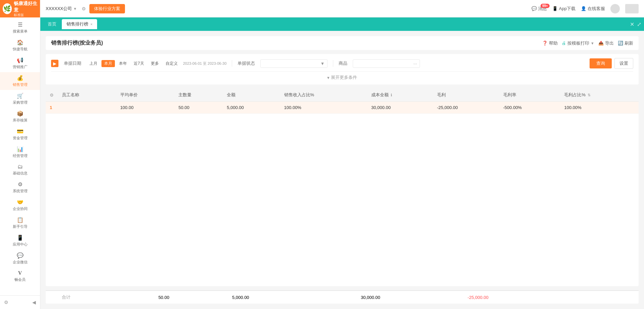 The height and width of the screenshot is (309, 644). I want to click on th-qty: 主数量, so click(199, 95).